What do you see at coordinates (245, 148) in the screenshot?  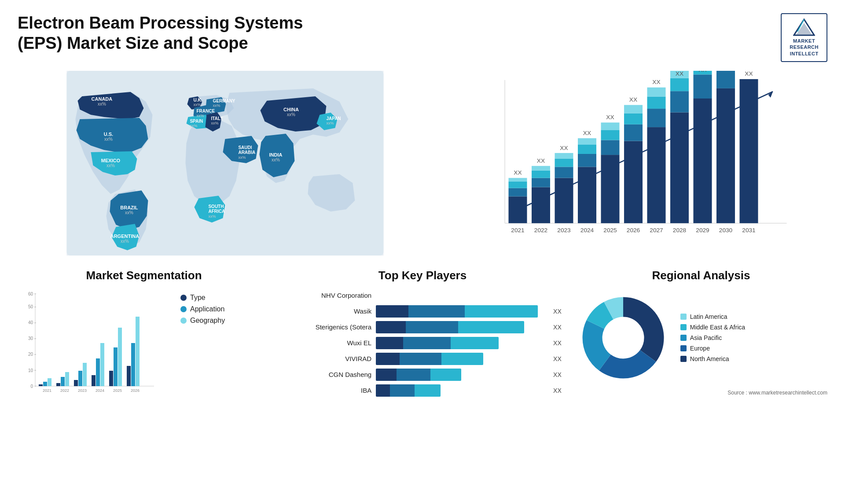 I see `svg-text: SAUDI` at bounding box center [245, 148].